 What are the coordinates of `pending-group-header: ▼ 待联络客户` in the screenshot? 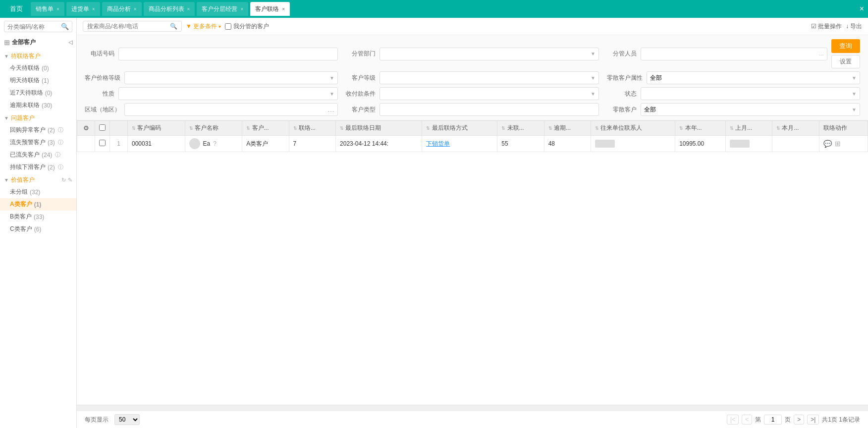 It's located at (38, 55).